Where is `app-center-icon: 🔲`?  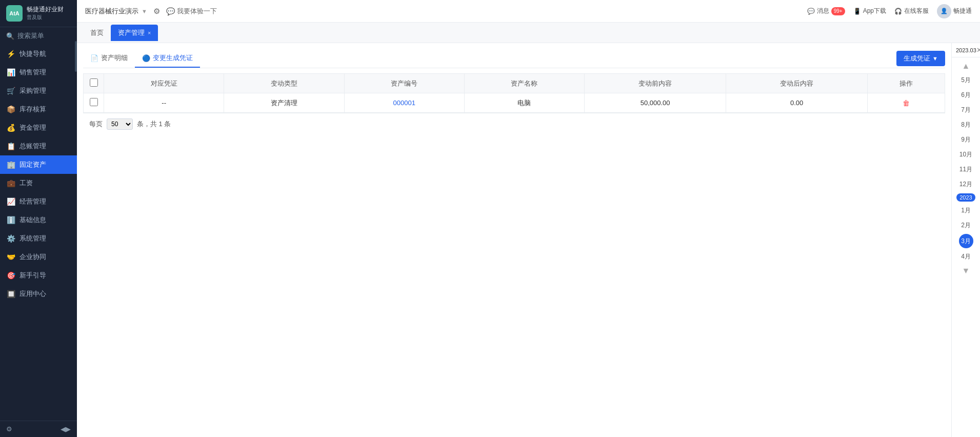 app-center-icon: 🔲 is located at coordinates (11, 294).